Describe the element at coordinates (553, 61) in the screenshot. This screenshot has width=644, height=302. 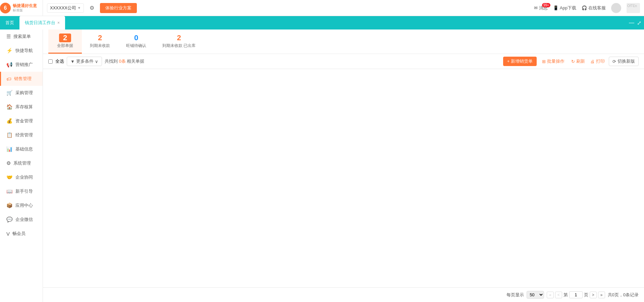
I see `batch-operation-button: ⊞ 批量操作` at that location.